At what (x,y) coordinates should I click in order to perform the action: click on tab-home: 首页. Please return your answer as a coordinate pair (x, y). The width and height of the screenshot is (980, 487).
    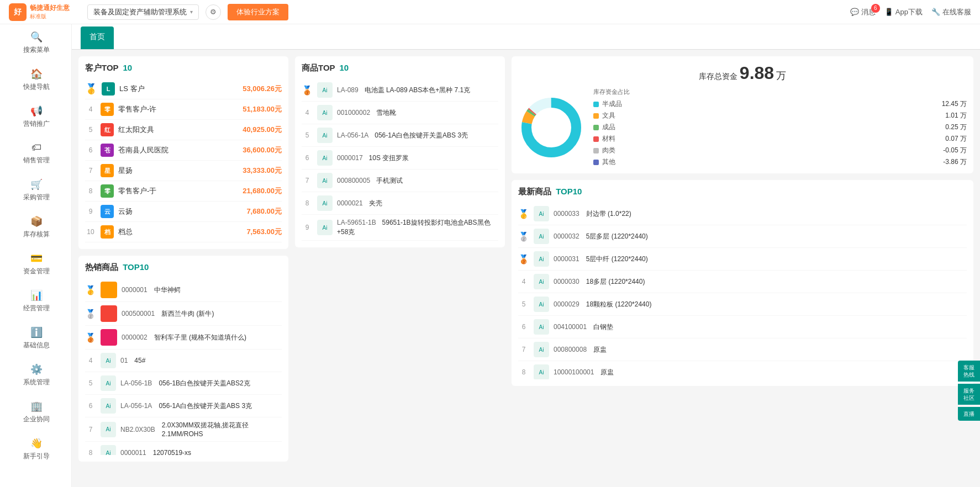
    Looking at the image, I should click on (97, 38).